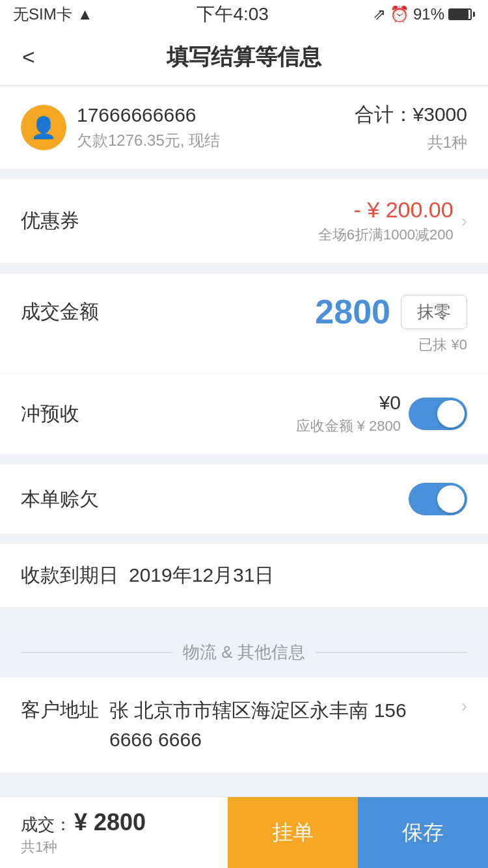 The height and width of the screenshot is (868, 488). I want to click on transaction-right: 2800 抹零, so click(391, 312).